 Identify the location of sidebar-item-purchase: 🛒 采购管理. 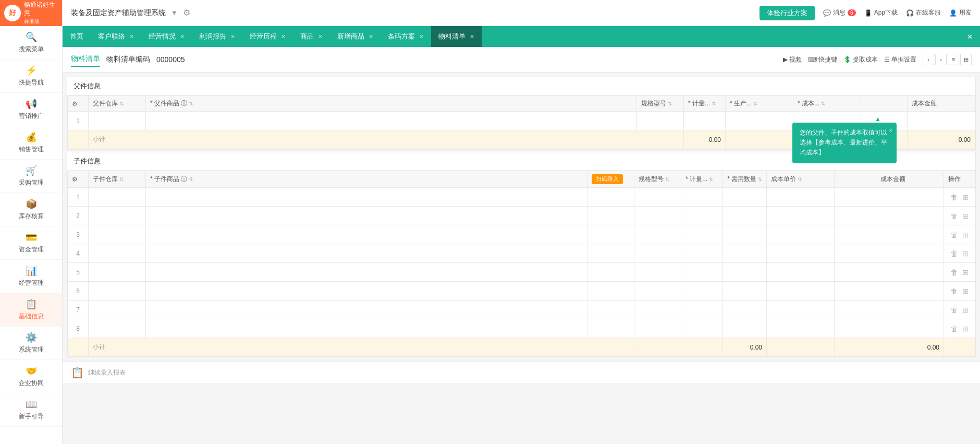
(31, 176).